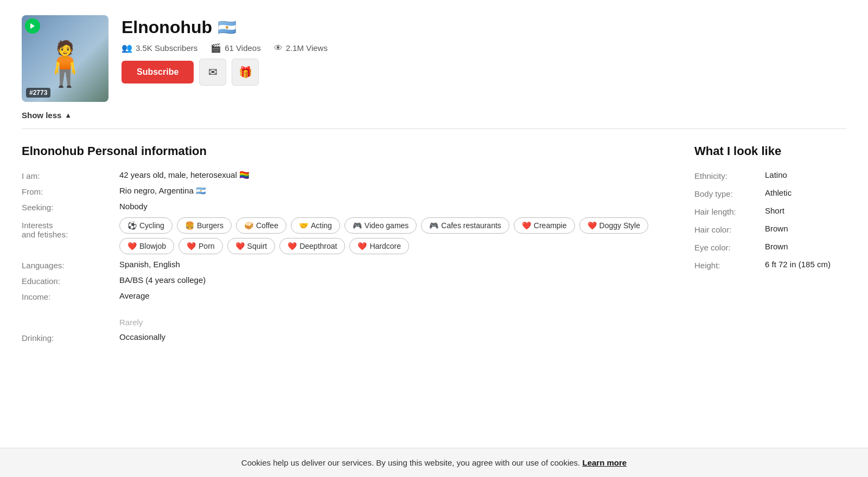 The height and width of the screenshot is (477, 868). I want to click on interest-cycling: ⚽Cycling, so click(146, 225).